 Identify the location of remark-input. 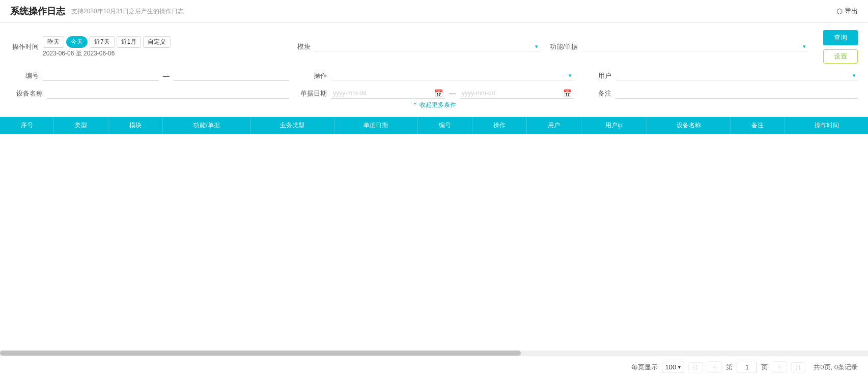
(737, 94).